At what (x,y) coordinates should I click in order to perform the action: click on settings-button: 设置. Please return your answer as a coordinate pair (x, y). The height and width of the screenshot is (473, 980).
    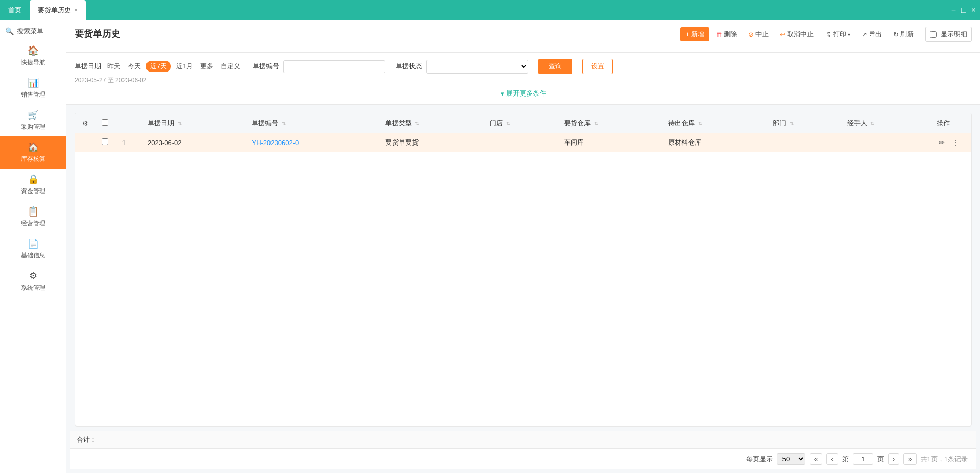
    Looking at the image, I should click on (598, 66).